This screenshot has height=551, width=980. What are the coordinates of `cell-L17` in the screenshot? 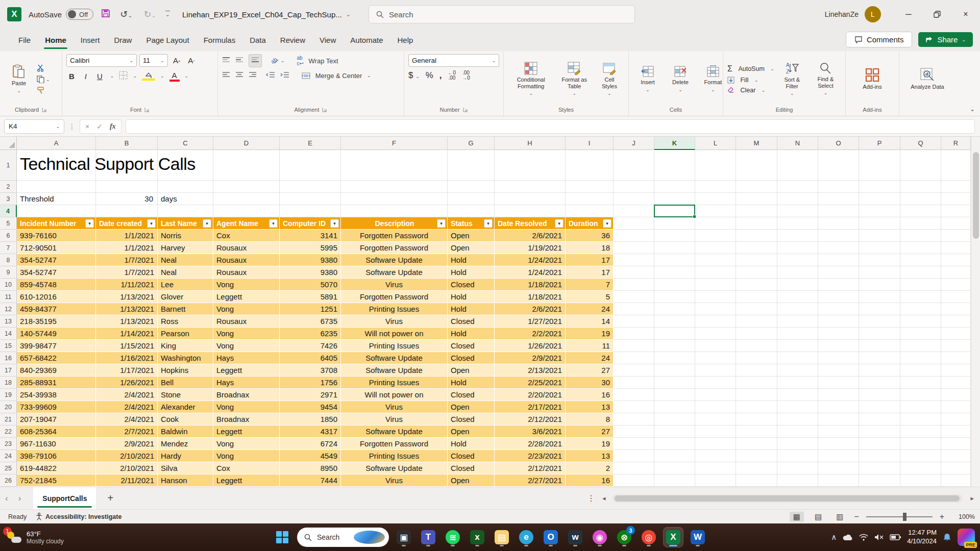 It's located at (716, 370).